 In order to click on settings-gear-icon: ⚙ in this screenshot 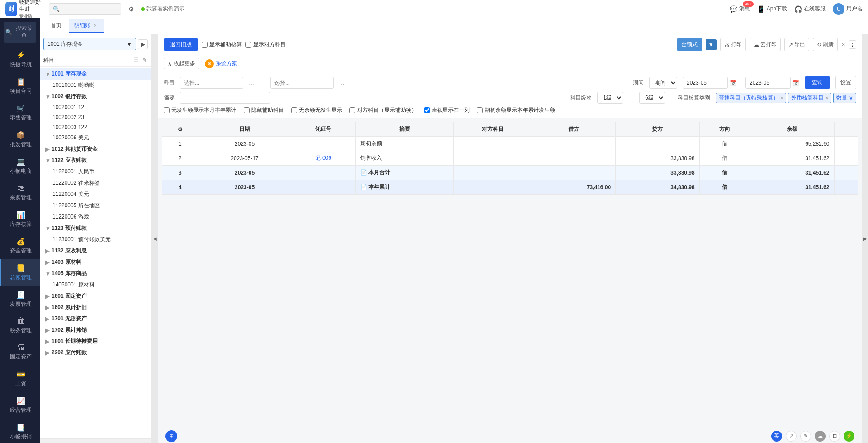, I will do `click(131, 9)`.